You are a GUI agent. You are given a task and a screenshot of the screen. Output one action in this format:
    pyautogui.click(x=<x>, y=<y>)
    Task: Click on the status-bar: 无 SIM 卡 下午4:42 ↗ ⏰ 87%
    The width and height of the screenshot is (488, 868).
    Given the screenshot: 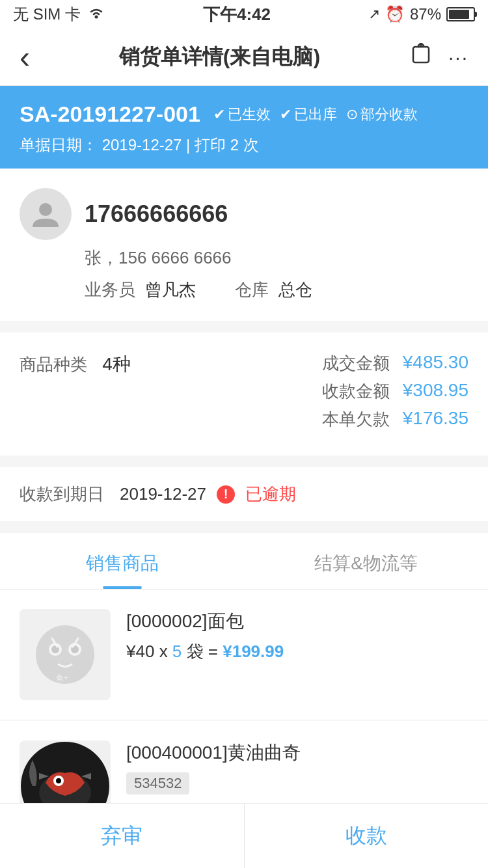 What is the action you would take?
    pyautogui.click(x=244, y=14)
    